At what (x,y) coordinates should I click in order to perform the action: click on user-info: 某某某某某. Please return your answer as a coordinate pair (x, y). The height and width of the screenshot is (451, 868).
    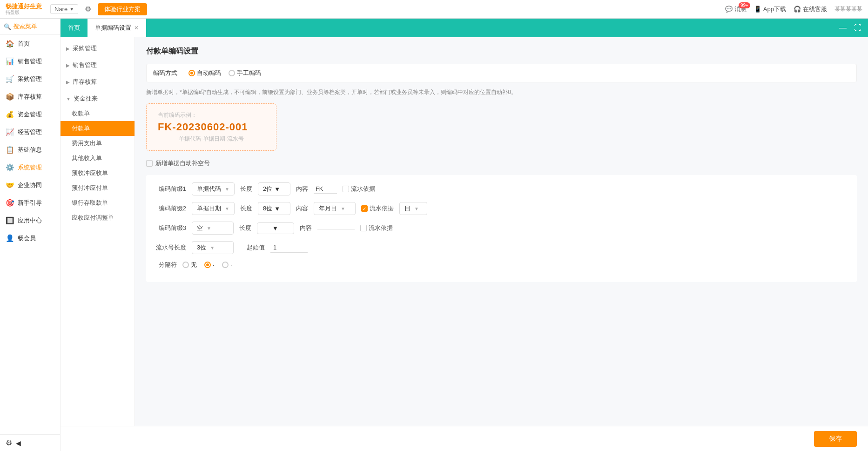
    Looking at the image, I should click on (848, 9).